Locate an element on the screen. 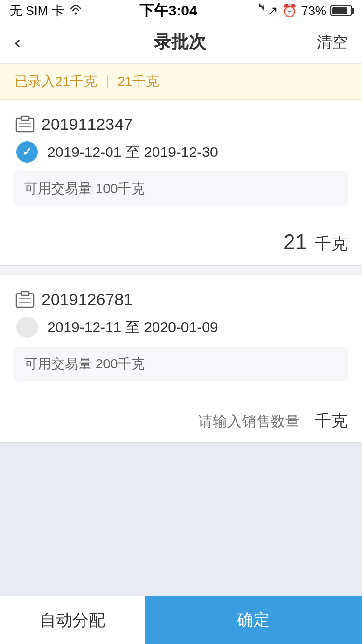 The image size is (362, 644). quantity-input is located at coordinates (235, 421).